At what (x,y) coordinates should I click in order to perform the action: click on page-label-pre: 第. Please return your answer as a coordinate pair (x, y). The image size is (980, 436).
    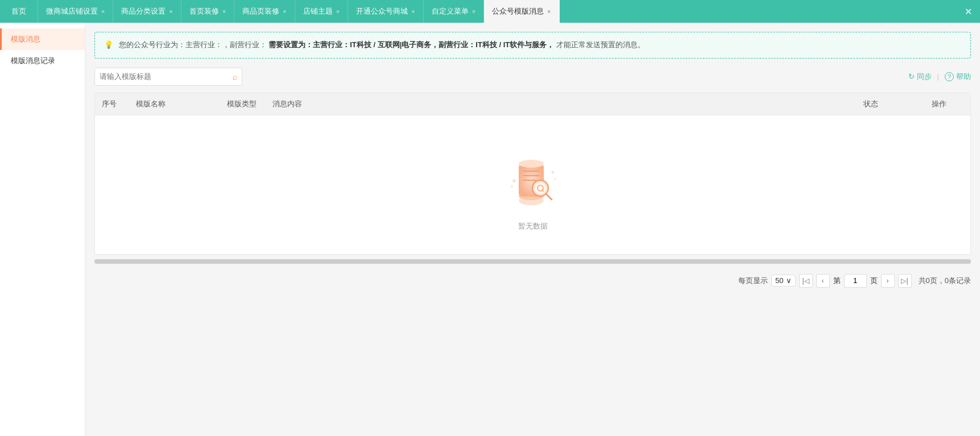
    Looking at the image, I should click on (837, 281).